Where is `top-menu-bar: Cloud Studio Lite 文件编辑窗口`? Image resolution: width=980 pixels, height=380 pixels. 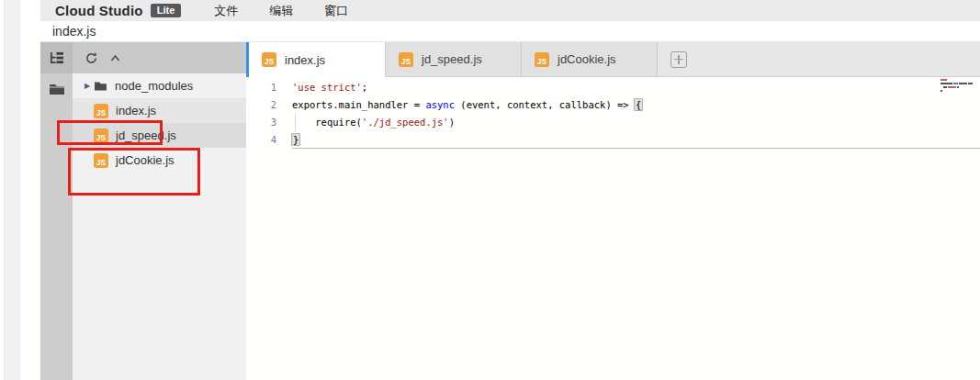 top-menu-bar: Cloud Studio Lite 文件编辑窗口 is located at coordinates (511, 11).